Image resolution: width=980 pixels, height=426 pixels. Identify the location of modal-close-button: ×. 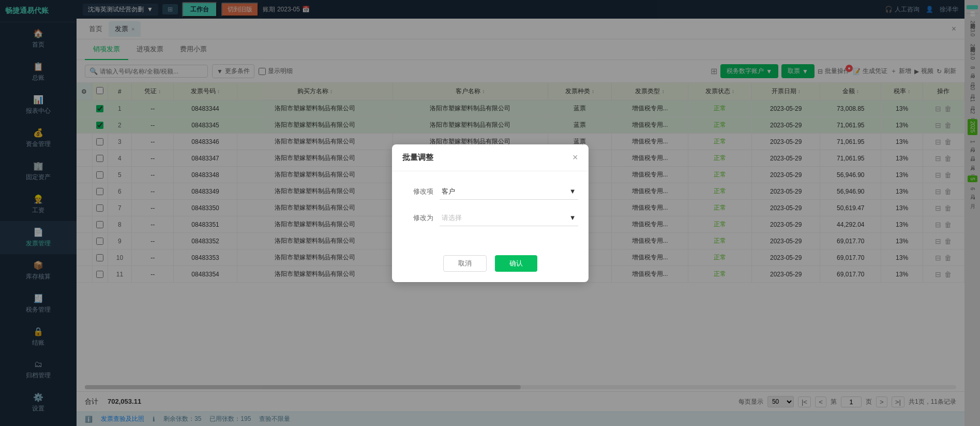
(575, 157).